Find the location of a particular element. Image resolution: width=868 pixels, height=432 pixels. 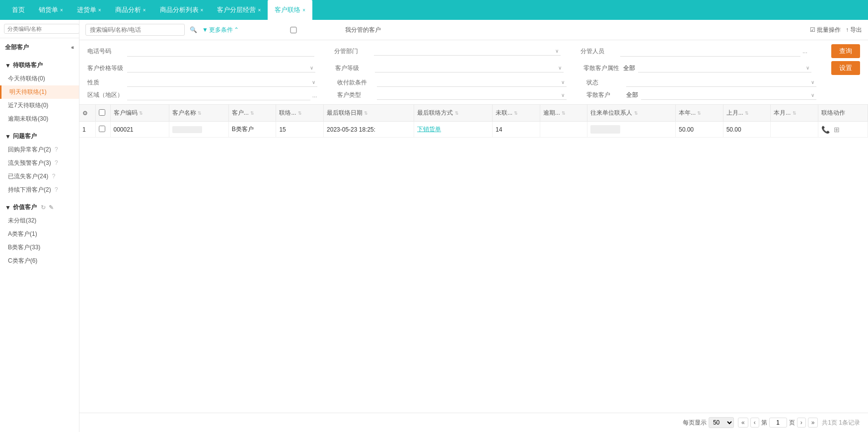

filter-customer-type-select: ∨ is located at coordinates (472, 95).